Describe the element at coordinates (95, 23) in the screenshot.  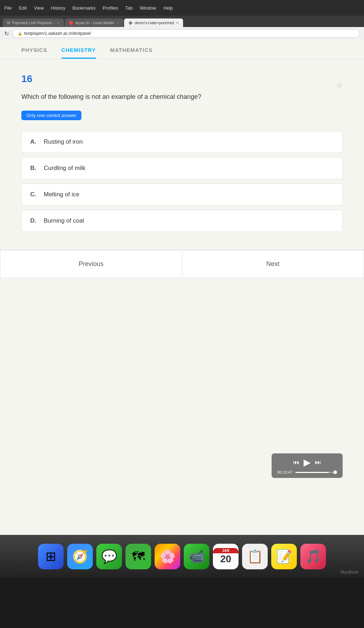
I see `tab-2-label: aryan kr - Lead details` at that location.